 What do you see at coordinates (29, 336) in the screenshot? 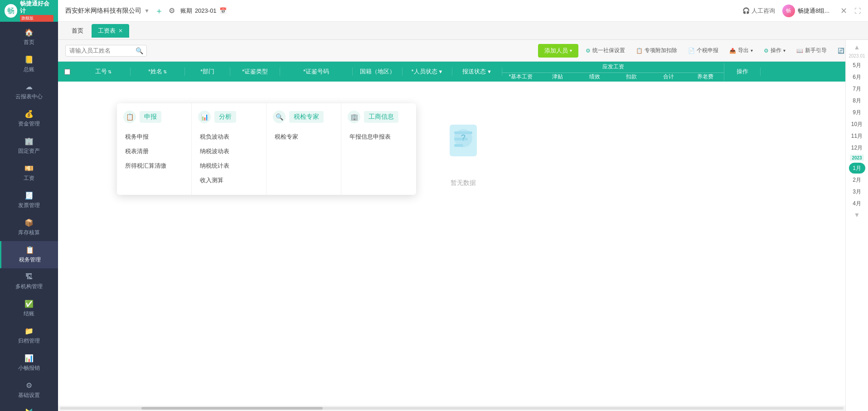
I see `sidebar-item-archive: 📁 归档管理` at bounding box center [29, 336].